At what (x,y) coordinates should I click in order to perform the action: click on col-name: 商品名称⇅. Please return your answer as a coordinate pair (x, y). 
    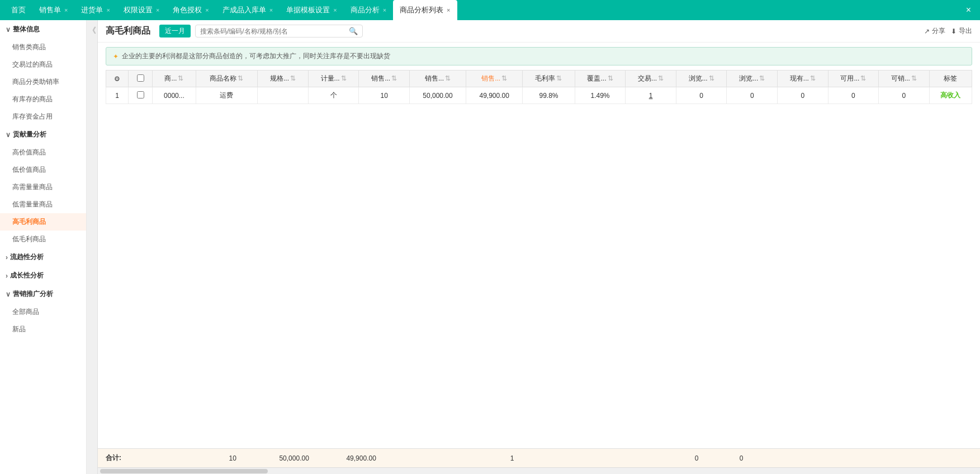
    Looking at the image, I should click on (227, 79).